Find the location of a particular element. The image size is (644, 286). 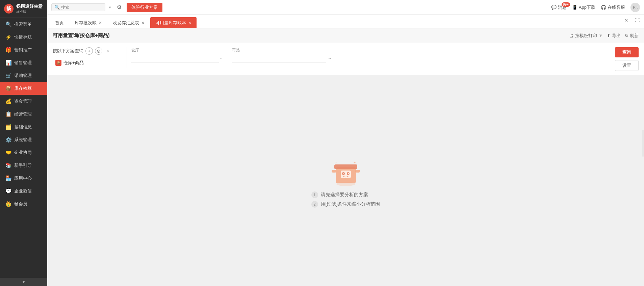

sidebar-item-shortcut: ⚡ 快捷导航 is located at coordinates (24, 37).